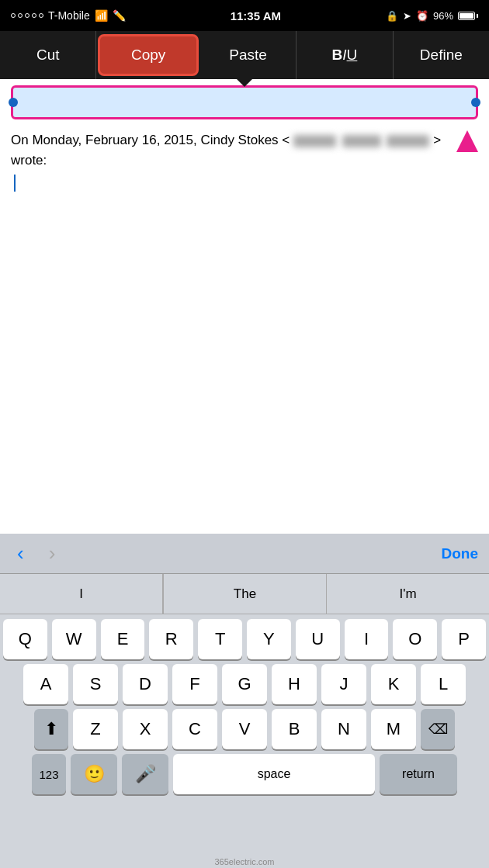 The image size is (489, 868). Describe the element at coordinates (245, 594) in the screenshot. I see `autocomplete-the: The` at that location.